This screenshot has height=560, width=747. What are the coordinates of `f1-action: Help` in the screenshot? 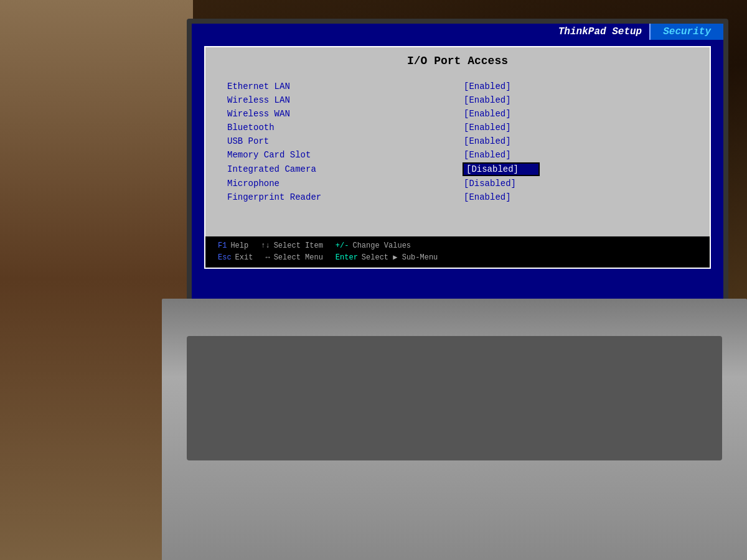 It's located at (239, 246).